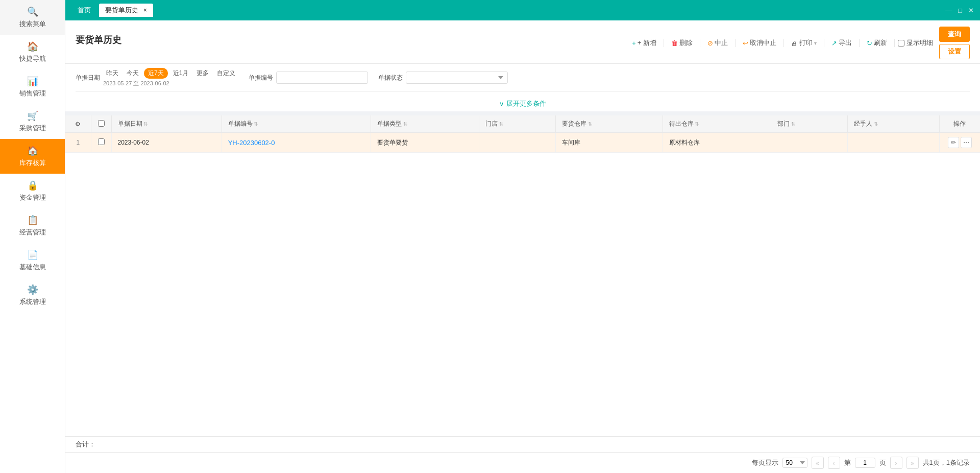  What do you see at coordinates (946, 463) in the screenshot?
I see `total-info: 共1页，1条记录` at bounding box center [946, 463].